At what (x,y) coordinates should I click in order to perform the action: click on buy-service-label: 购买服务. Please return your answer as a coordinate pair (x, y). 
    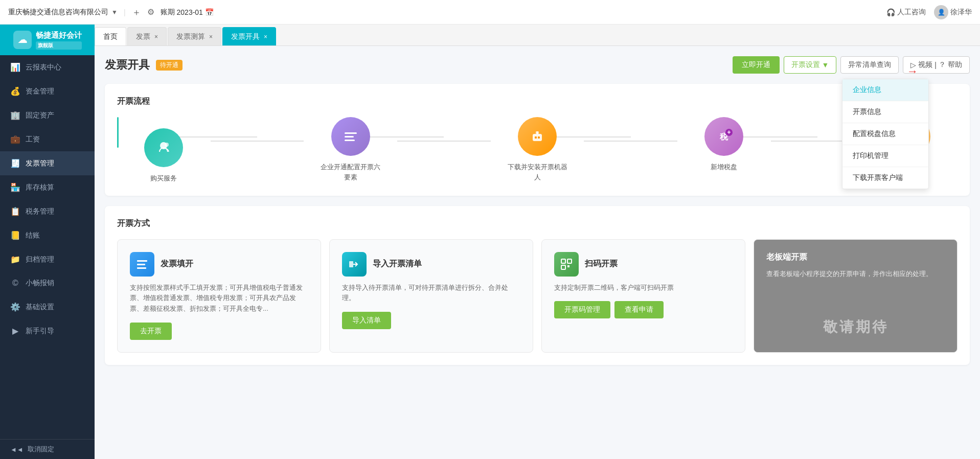
    Looking at the image, I should click on (164, 178).